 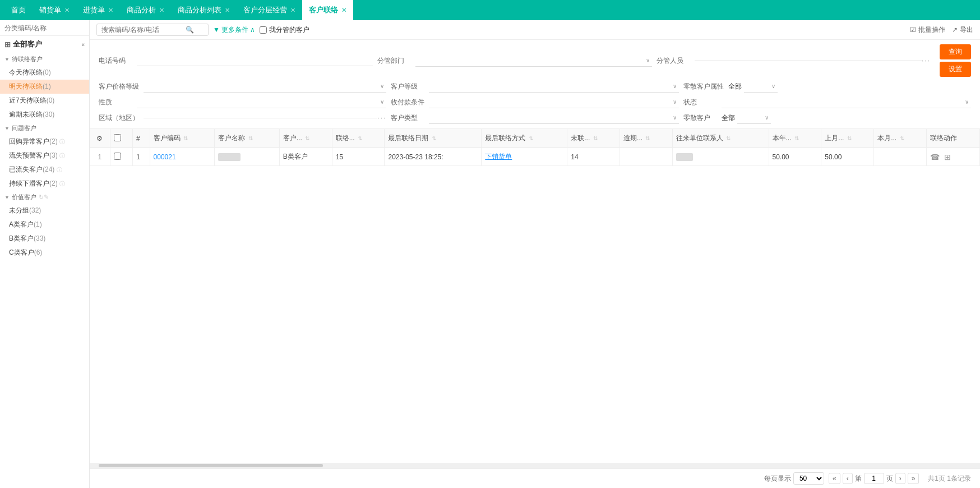 I want to click on chevron-down-icon: ∨, so click(x=648, y=61).